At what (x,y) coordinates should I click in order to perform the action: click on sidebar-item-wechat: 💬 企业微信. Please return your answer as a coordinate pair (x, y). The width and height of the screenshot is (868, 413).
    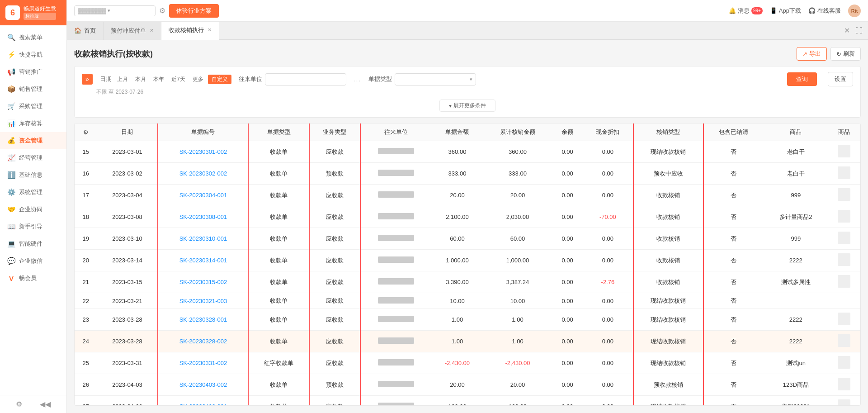
    Looking at the image, I should click on (33, 261).